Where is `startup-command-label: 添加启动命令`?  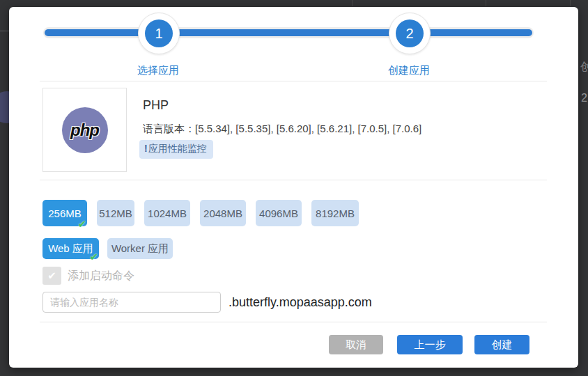 startup-command-label: 添加启动命令 is located at coordinates (101, 276).